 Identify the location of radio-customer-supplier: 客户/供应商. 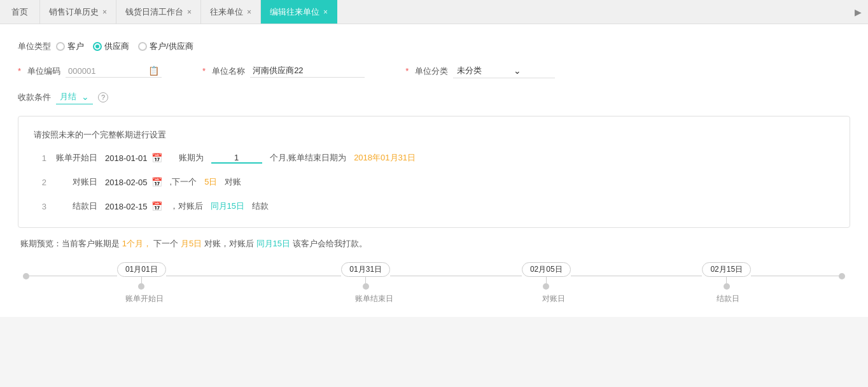
(165, 46).